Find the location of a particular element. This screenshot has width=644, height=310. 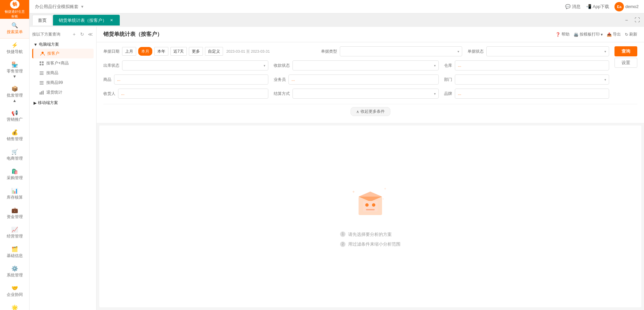

department-select: ▾ is located at coordinates (532, 80).